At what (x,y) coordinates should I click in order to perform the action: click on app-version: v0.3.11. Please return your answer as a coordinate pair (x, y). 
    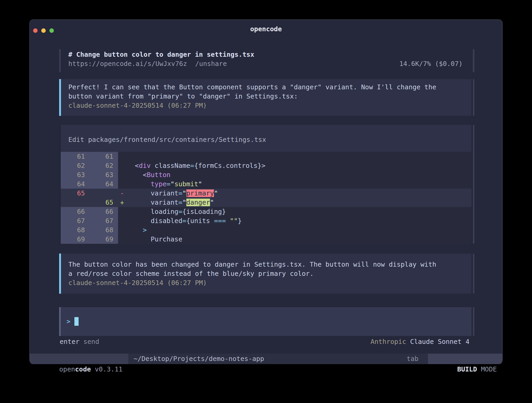
    Looking at the image, I should click on (107, 369).